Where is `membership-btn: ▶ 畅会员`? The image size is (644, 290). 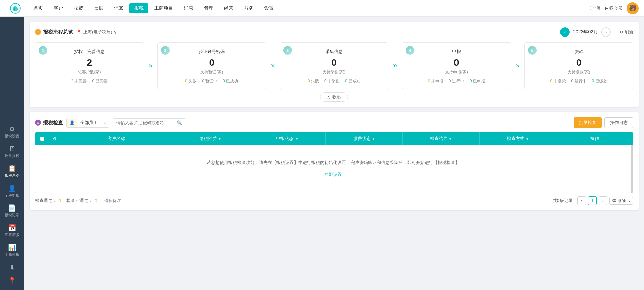 membership-btn: ▶ 畅会员 is located at coordinates (614, 8).